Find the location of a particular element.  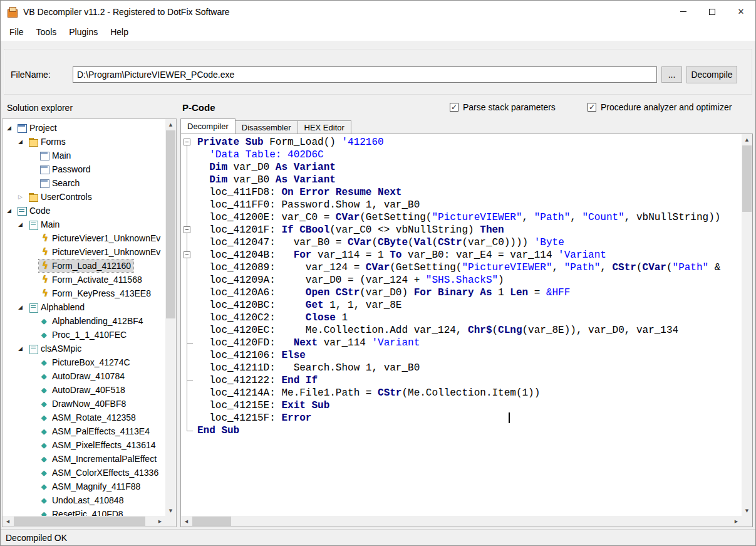

code-icon is located at coordinates (22, 211).